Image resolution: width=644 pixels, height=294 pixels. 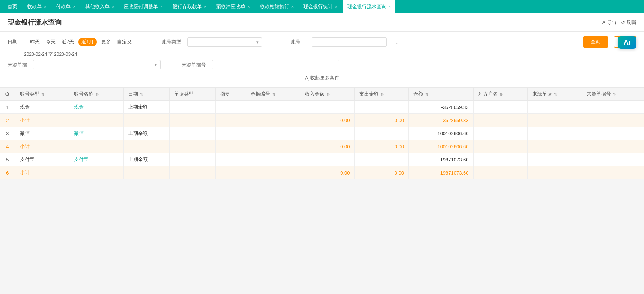 I want to click on more-icon: ..., so click(x=396, y=42).